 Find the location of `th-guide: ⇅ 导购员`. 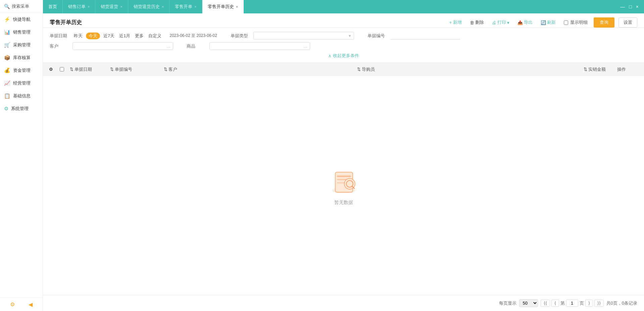

th-guide: ⇅ 导购员 is located at coordinates (371, 69).